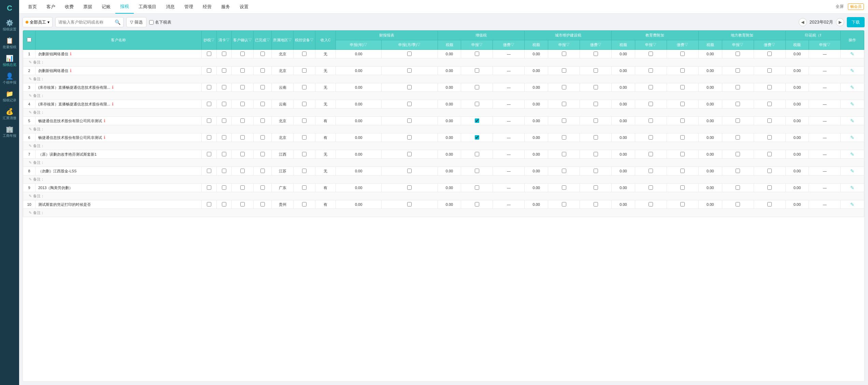 The height and width of the screenshot is (385, 868). What do you see at coordinates (152, 23) in the screenshot?
I see `name-table-checkbox` at bounding box center [152, 23].